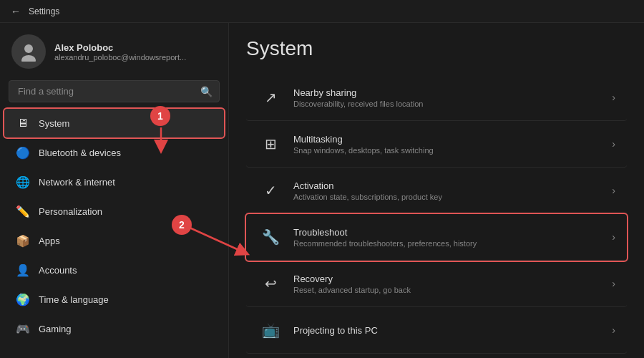 Image resolution: width=644 pixels, height=358 pixels. Describe the element at coordinates (74, 299) in the screenshot. I see `time-label: Time & language` at that location.